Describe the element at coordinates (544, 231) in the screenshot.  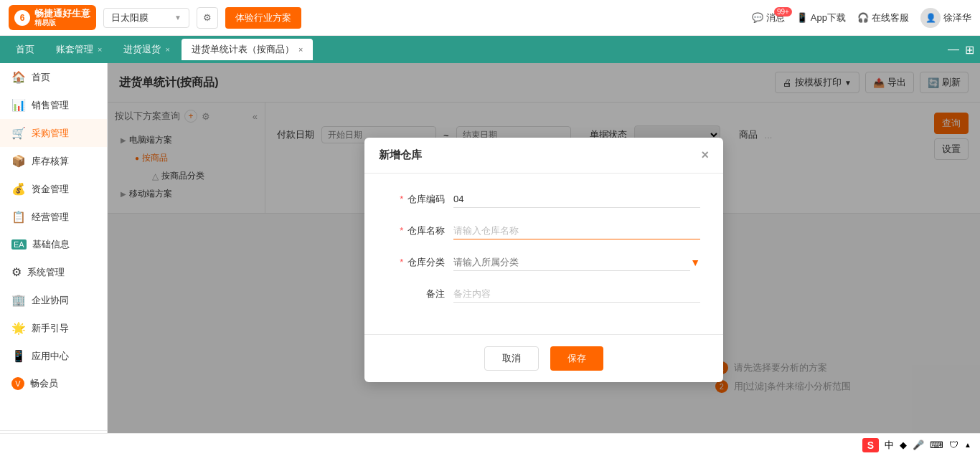
I see `name-row: * 仓库名称` at that location.